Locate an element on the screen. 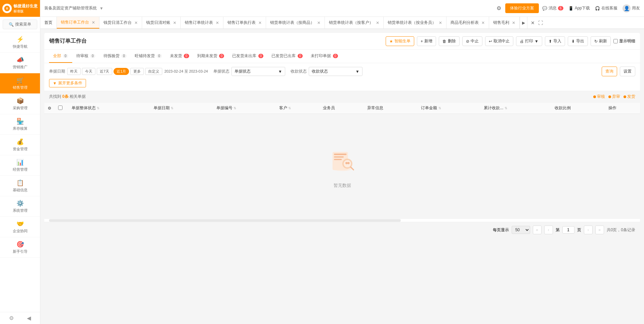 The image size is (644, 324). tab-sales-customer-stat: 销货单统计表（按客户） ✕ is located at coordinates (354, 23).